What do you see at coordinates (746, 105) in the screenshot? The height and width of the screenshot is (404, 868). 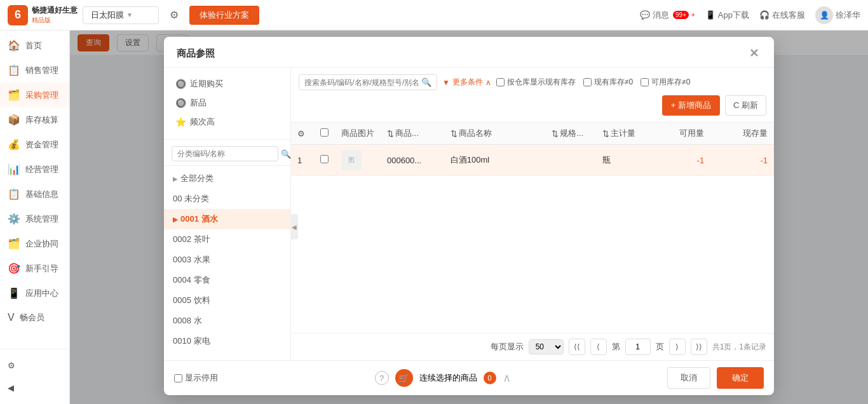 I see `refresh-button: C 刷新` at bounding box center [746, 105].